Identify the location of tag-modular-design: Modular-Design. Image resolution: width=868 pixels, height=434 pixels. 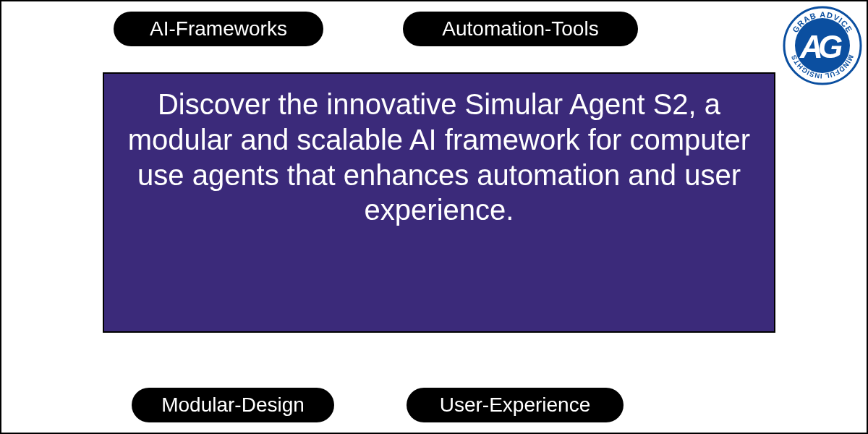
(233, 405).